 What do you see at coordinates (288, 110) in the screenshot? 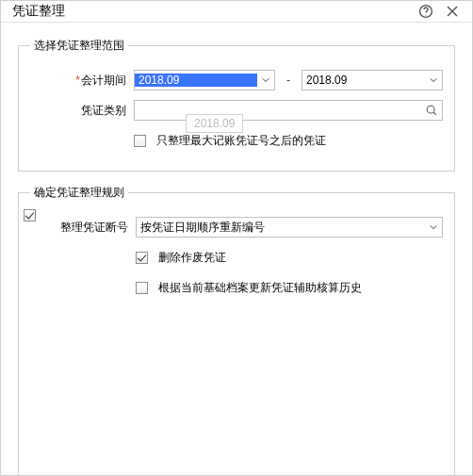
I see `category-input-wrap` at bounding box center [288, 110].